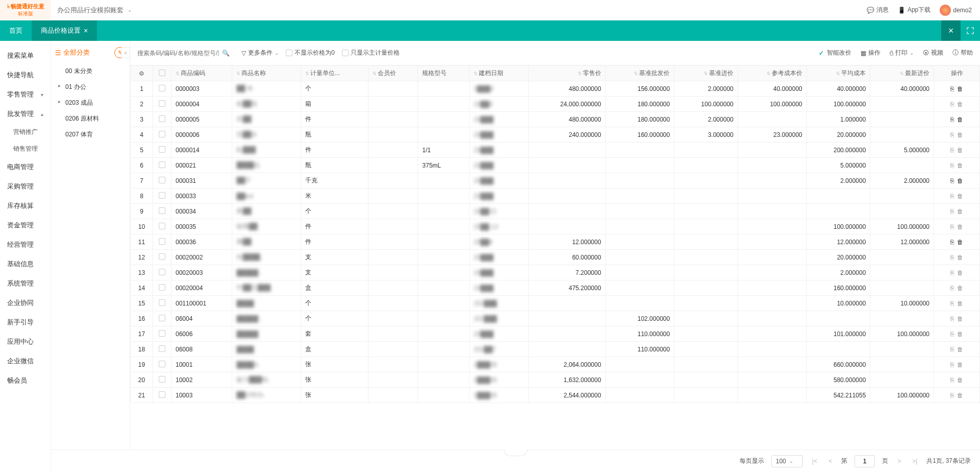  I want to click on table-row: 40000006洗██水瓶20███240.000000160.0000003.…, so click(555, 135).